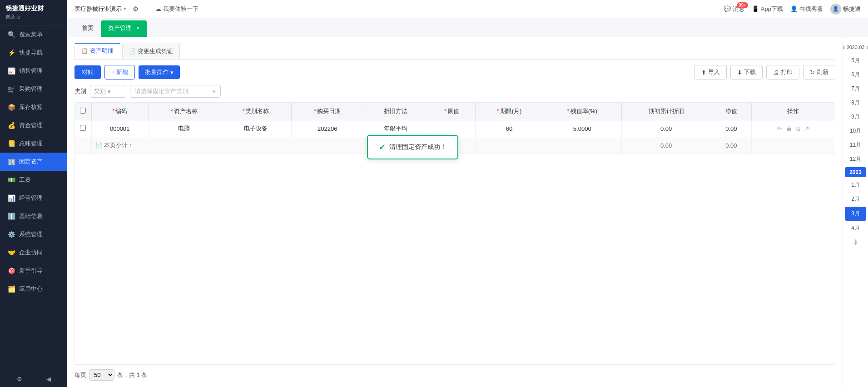  Describe the element at coordinates (34, 162) in the screenshot. I see `sidebar-item-fixed-assets: 🏢固定资产` at that location.